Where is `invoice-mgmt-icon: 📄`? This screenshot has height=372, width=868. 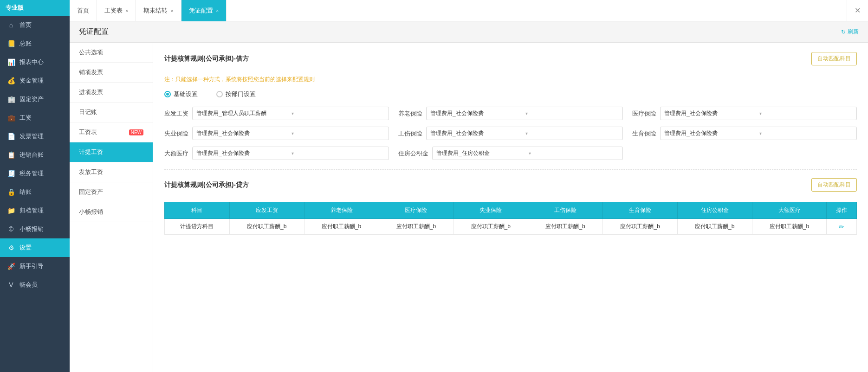
invoice-mgmt-icon: 📄 is located at coordinates (11, 136).